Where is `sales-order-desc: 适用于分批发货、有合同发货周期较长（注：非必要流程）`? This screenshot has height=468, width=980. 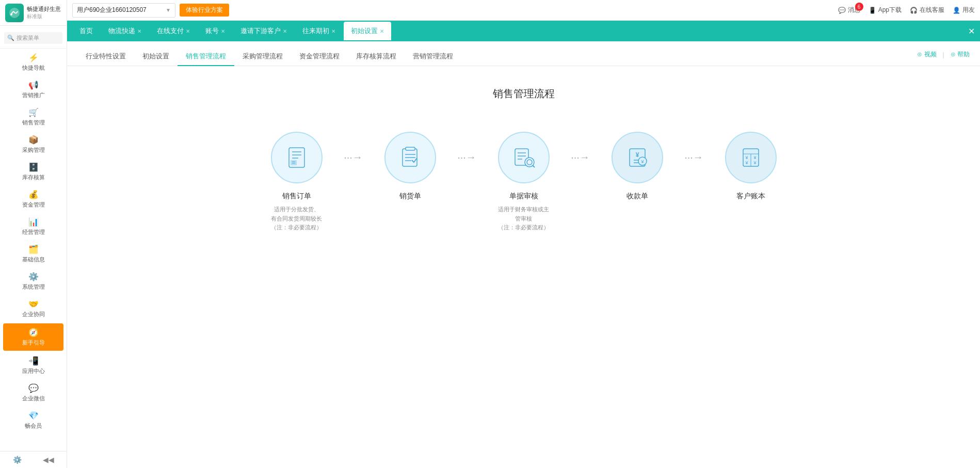
sales-order-desc: 适用于分批发货、有合同发货周期较长（注：非必要流程） is located at coordinates (296, 219).